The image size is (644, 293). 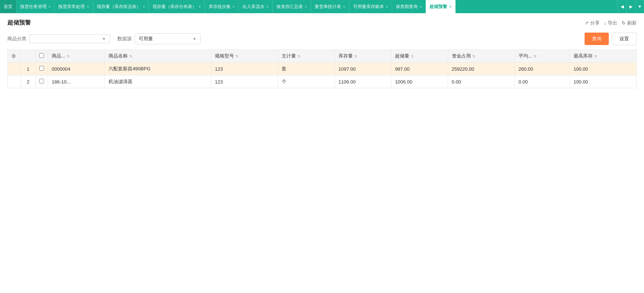 What do you see at coordinates (158, 82) in the screenshot?
I see `row-product-name: 机油滤清器` at bounding box center [158, 82].